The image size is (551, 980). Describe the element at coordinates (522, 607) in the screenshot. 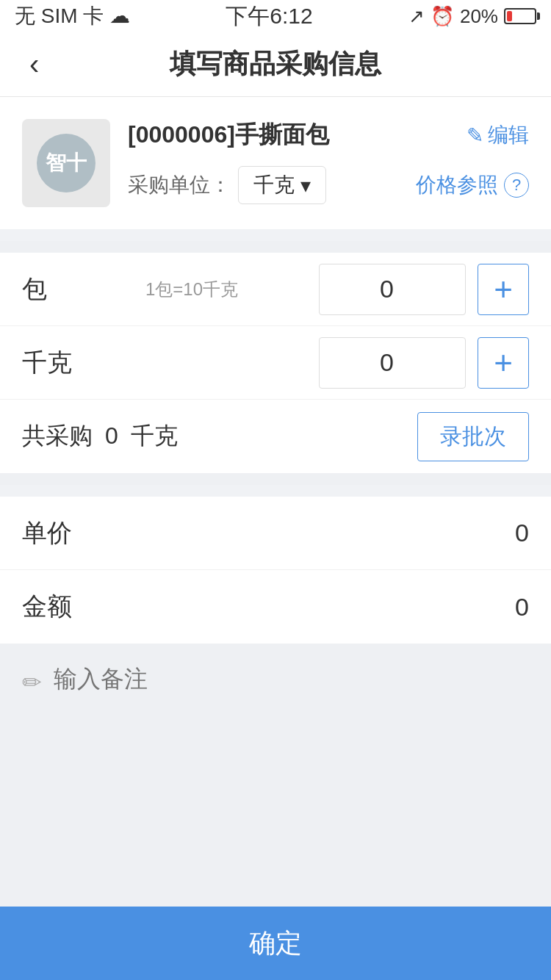

I see `amount-value: 0` at that location.